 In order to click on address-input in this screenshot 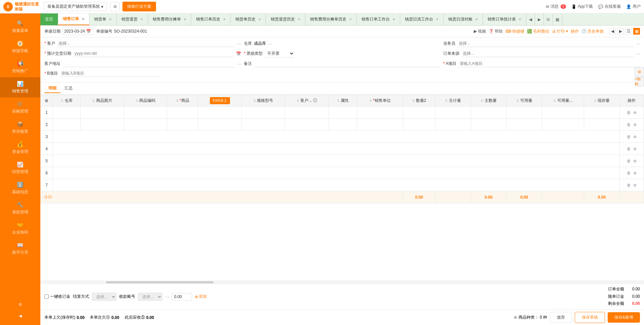, I will do `click(149, 64)`.